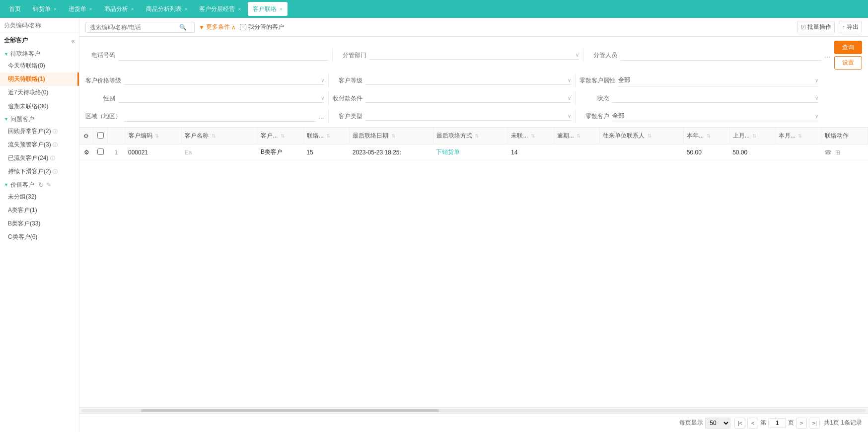 The height and width of the screenshot is (432, 868). I want to click on customer-grade-select: ∨, so click(469, 80).